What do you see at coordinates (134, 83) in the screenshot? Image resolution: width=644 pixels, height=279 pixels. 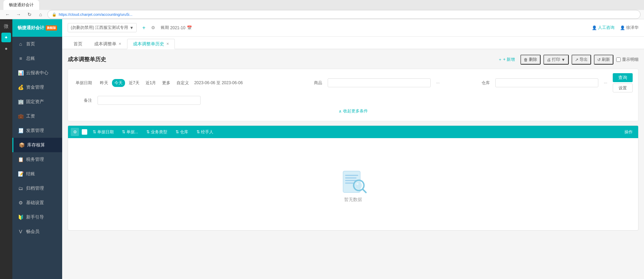 I see `date-last7-btn: 近7天` at bounding box center [134, 83].